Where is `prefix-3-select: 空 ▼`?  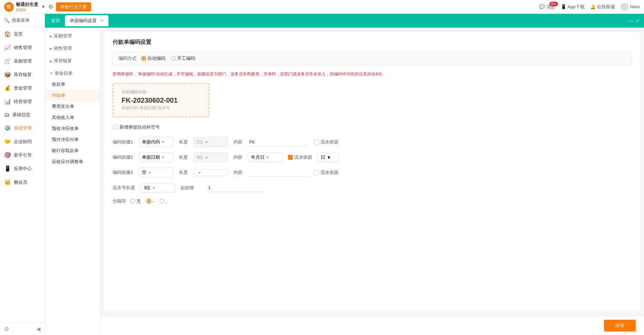
prefix-3-select: 空 ▼ is located at coordinates (156, 173).